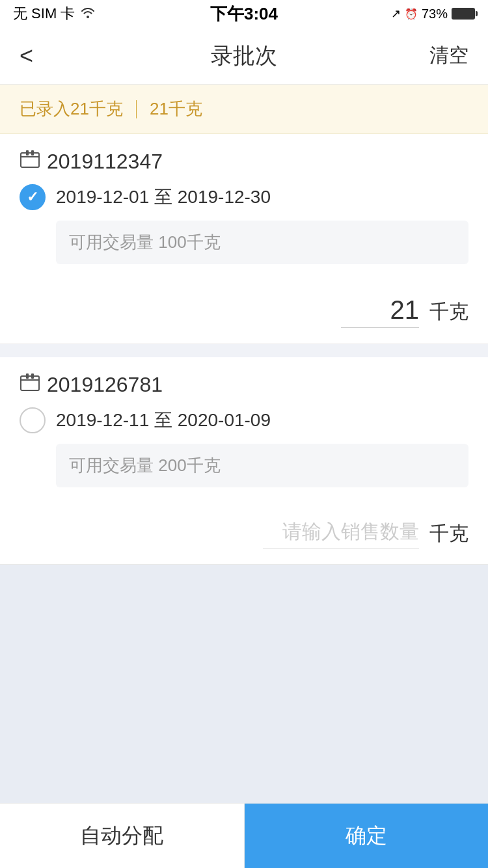  What do you see at coordinates (176, 109) in the screenshot?
I see `recorded-value: 21千克` at bounding box center [176, 109].